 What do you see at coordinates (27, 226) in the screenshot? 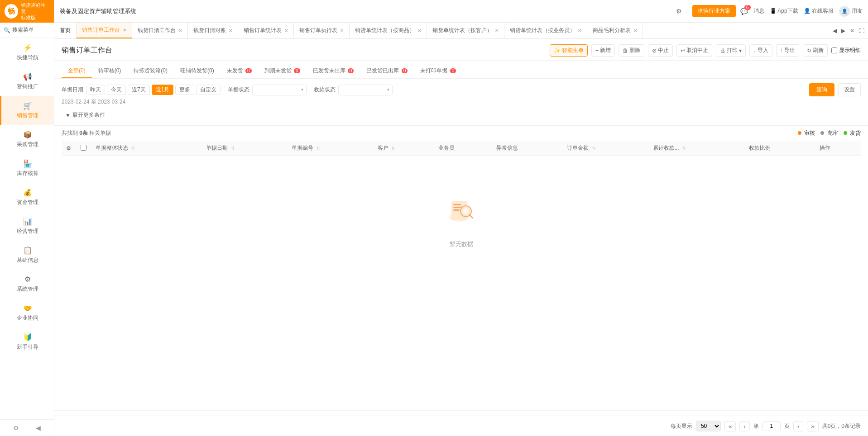
I see `sidebar-item-operations: 📊 经营管理` at bounding box center [27, 226].